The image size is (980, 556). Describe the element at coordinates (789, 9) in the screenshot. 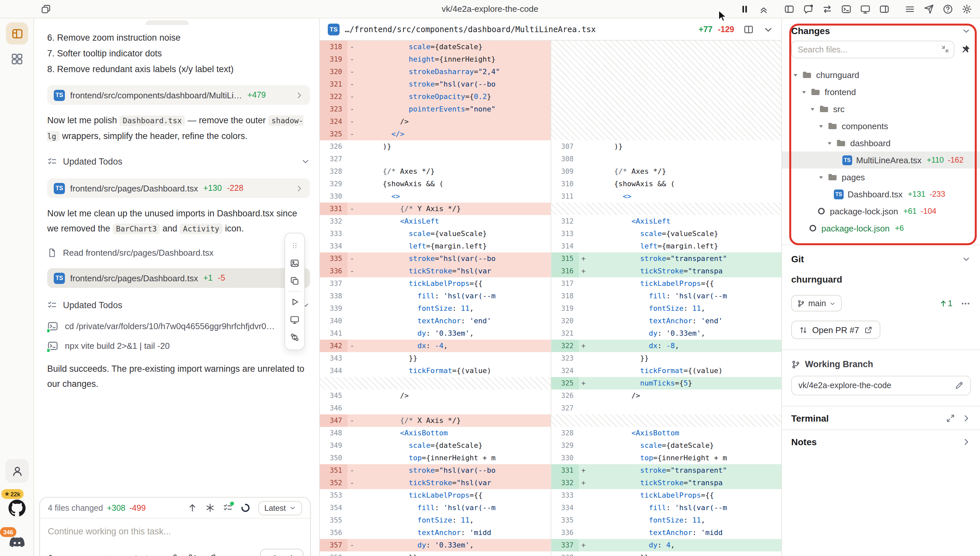

I see `panel-left-icon` at that location.